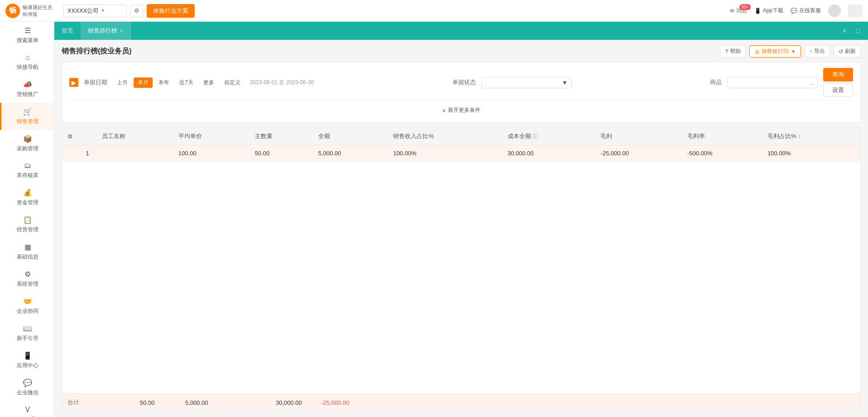  I want to click on filter-row-1: ▶ 单据日期 上月 本月 本年 近7天 更多 自定义 2023-06-01 至 …, so click(461, 82).